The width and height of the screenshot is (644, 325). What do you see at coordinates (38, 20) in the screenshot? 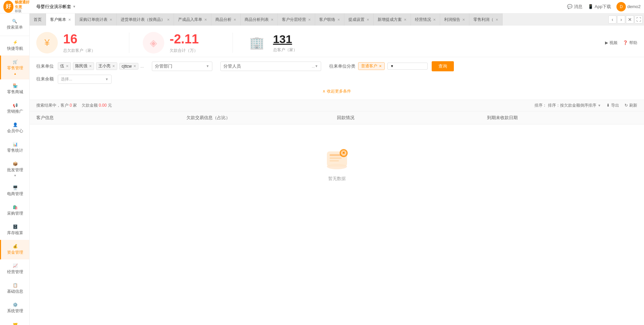
I see `tab-home-label: 首页` at bounding box center [38, 20].